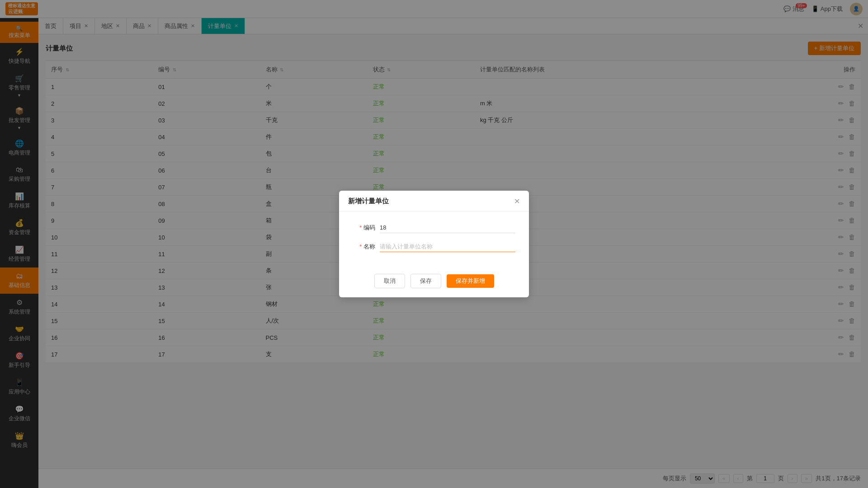 The width and height of the screenshot is (868, 488). I want to click on form-code-label: * 编码, so click(364, 228).